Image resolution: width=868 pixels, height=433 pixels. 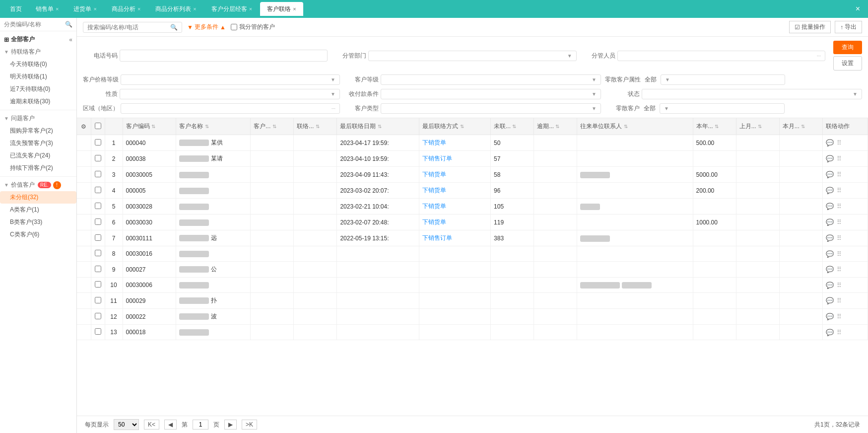 What do you see at coordinates (149, 127) in the screenshot?
I see `code-header: 客户编码 ⇅` at bounding box center [149, 127].